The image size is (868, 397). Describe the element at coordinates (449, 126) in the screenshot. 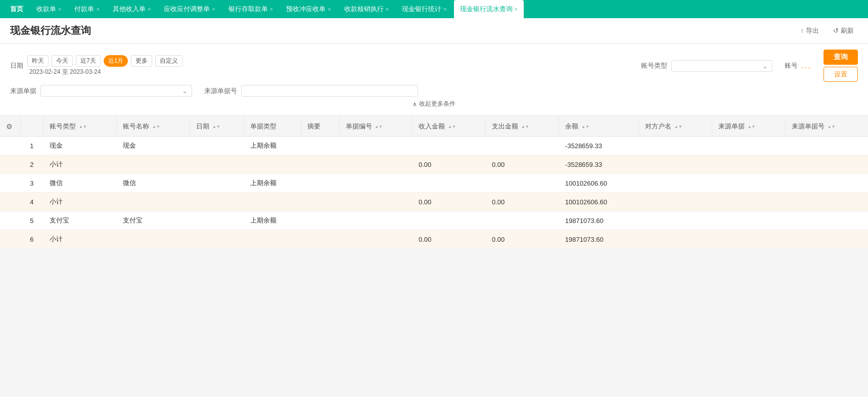

I see `col-income: 收入金额 ▲▼` at that location.